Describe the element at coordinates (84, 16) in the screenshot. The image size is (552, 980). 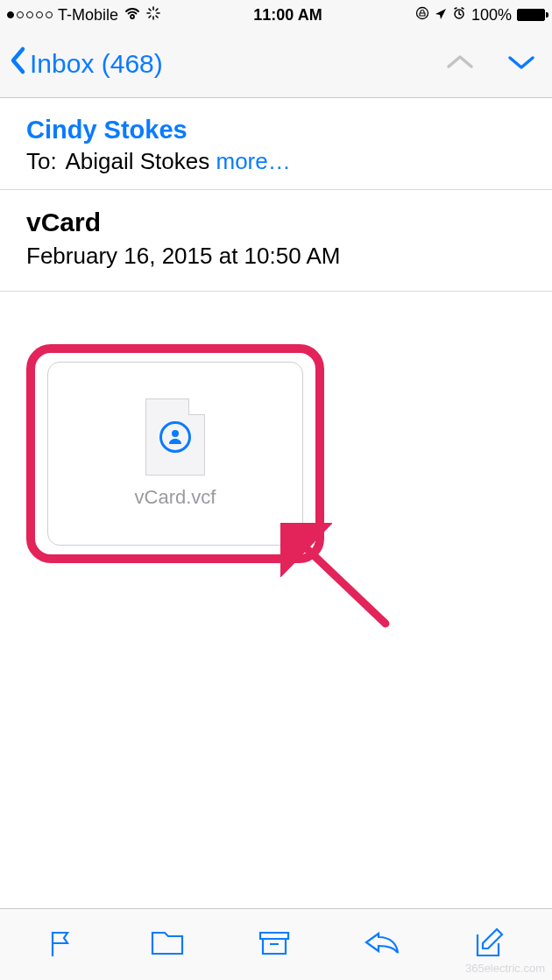
I see `status-bar-left: T-Mobile` at that location.